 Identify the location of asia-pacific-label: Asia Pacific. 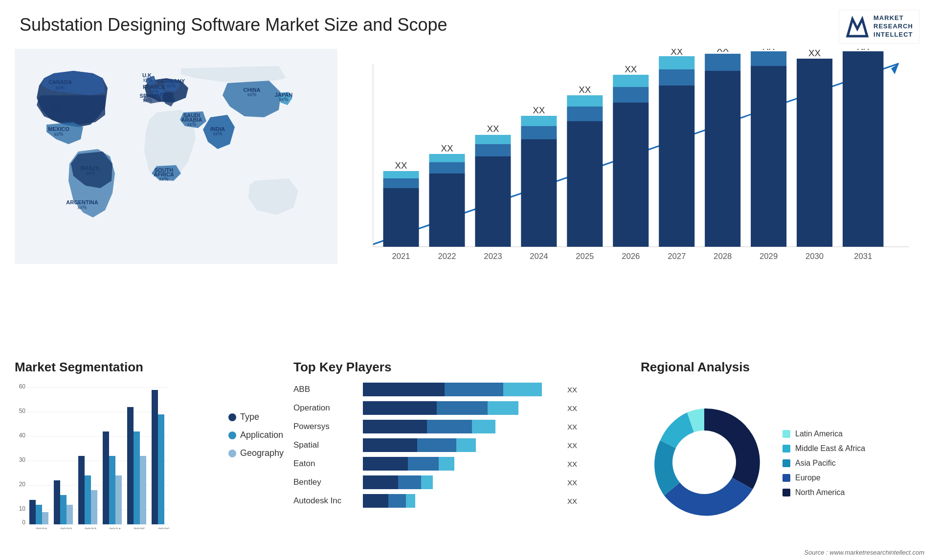
(816, 463).